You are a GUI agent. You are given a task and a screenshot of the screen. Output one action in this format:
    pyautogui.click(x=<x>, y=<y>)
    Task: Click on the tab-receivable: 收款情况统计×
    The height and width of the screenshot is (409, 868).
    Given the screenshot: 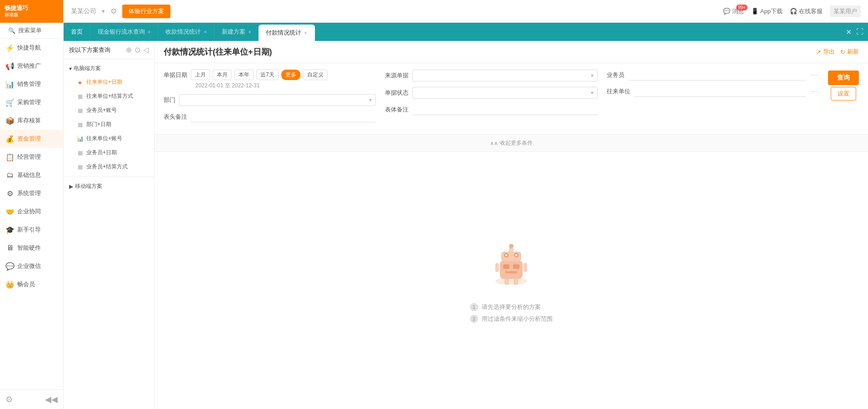 What is the action you would take?
    pyautogui.click(x=186, y=32)
    